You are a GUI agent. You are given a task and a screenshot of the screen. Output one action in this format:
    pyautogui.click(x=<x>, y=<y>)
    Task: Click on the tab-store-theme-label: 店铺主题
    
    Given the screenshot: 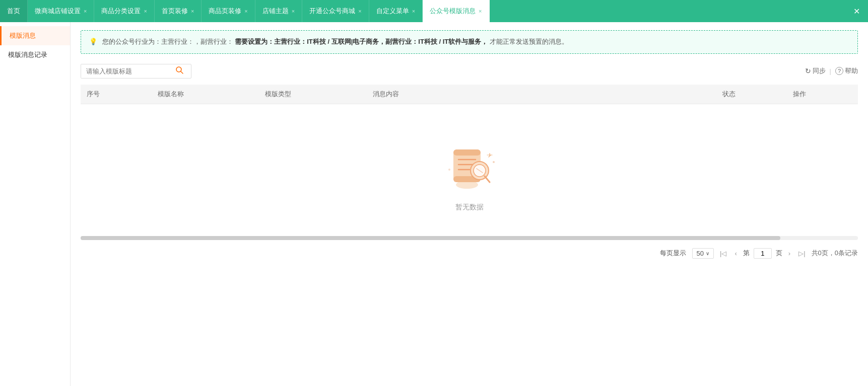 What is the action you would take?
    pyautogui.click(x=276, y=11)
    